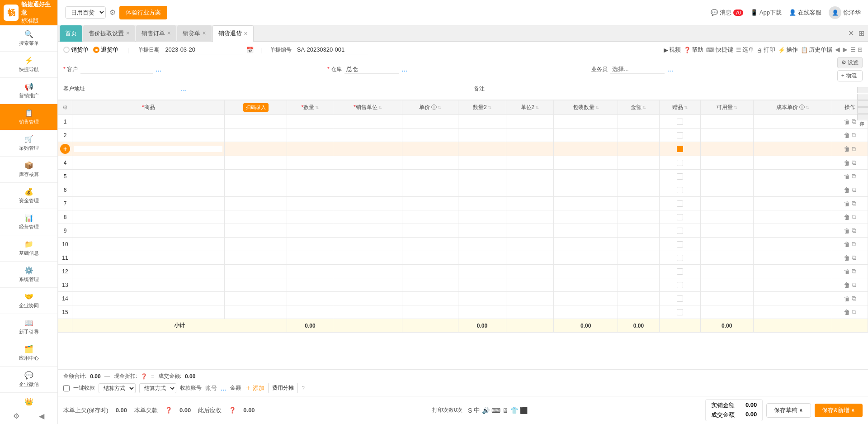 This screenshot has width=868, height=424. What do you see at coordinates (85, 13) in the screenshot?
I see `industry-select: 日用百货` at bounding box center [85, 13].